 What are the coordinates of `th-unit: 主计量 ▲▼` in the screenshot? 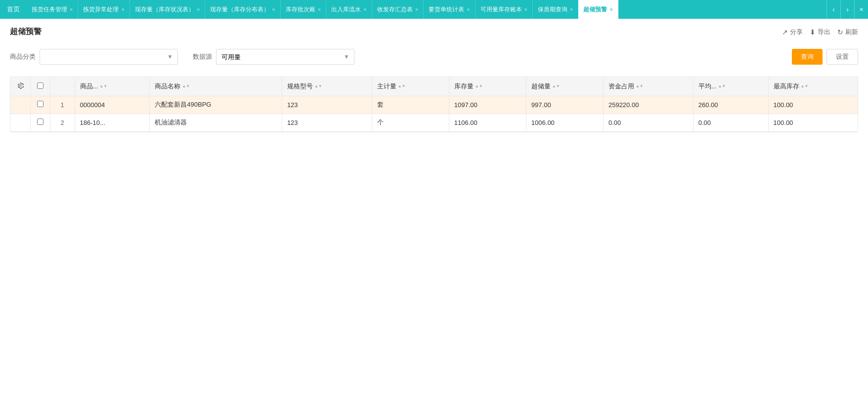 It's located at (410, 86).